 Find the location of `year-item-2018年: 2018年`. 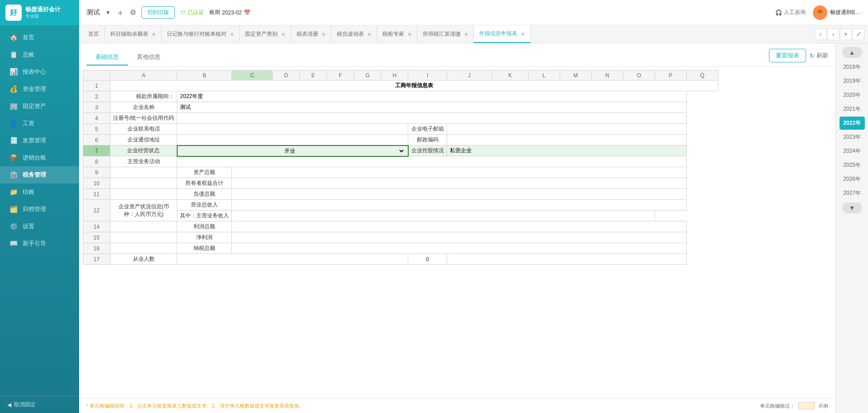

year-item-2018年: 2018年 is located at coordinates (852, 67).